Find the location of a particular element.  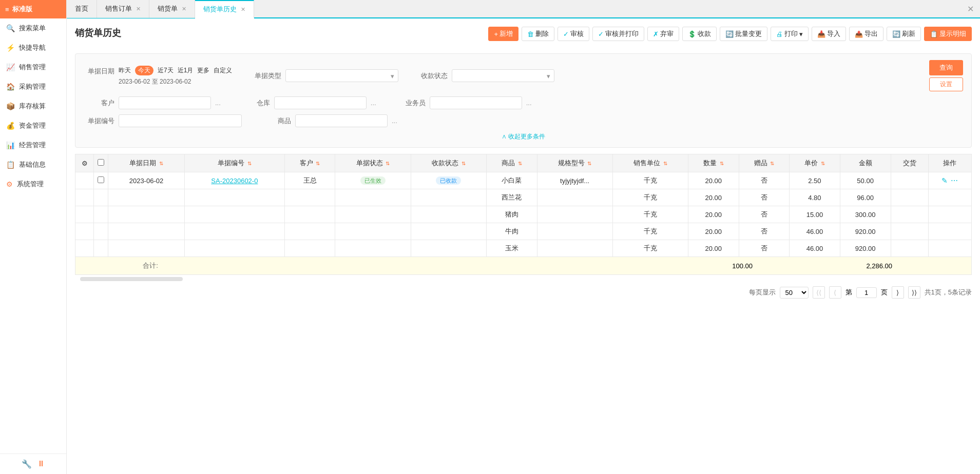

customer-dotdot: ... is located at coordinates (218, 103).